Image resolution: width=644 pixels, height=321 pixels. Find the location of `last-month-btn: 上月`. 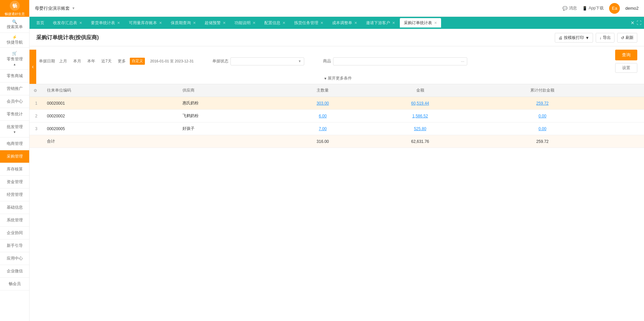

last-month-btn: 上月 is located at coordinates (63, 61).